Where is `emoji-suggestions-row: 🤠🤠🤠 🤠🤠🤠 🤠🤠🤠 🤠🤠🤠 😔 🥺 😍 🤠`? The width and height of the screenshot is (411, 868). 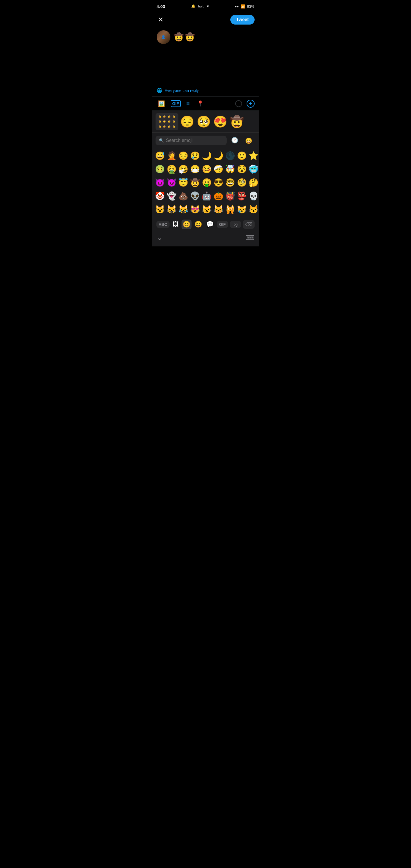 emoji-suggestions-row: 🤠🤠🤠 🤠🤠🤠 🤠🤠🤠 🤠🤠🤠 😔 🥺 😍 🤠 is located at coordinates (205, 122).